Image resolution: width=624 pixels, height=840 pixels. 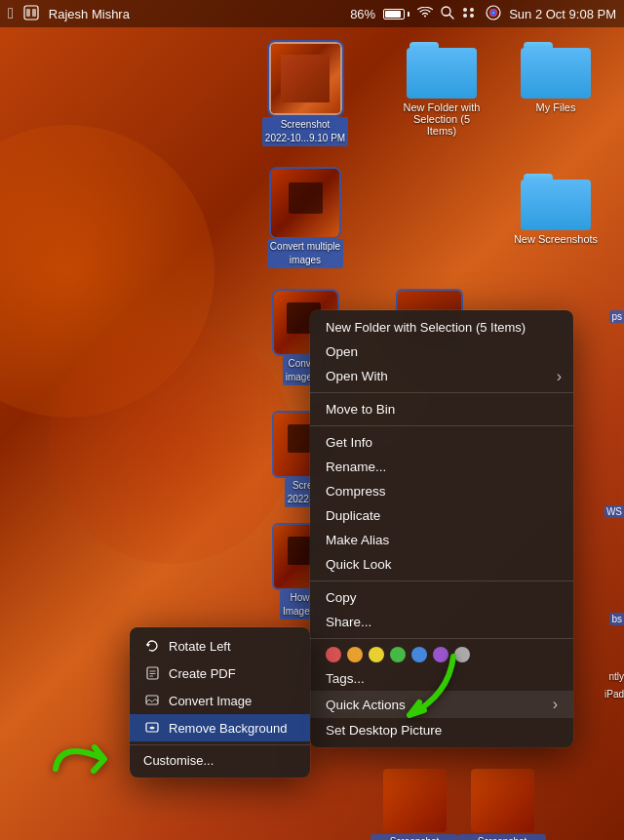 I want to click on cm-get-info: Get Info, so click(x=442, y=443).